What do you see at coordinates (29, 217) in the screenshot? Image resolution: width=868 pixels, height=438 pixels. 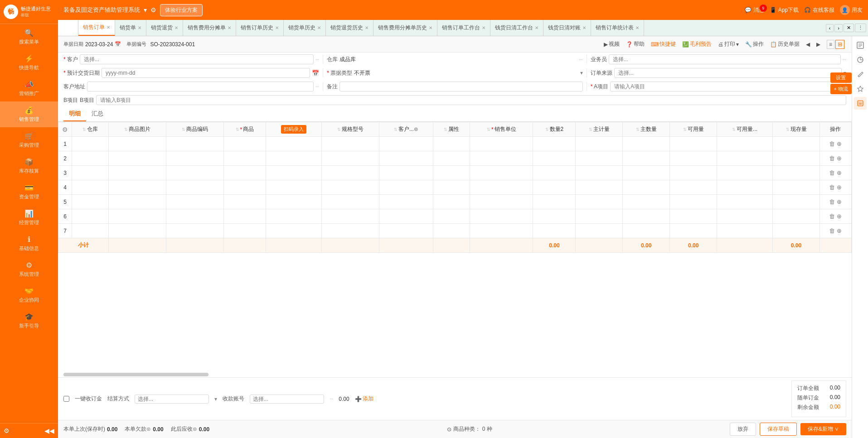 I see `sidebar-item-management: 📊 经营管理` at bounding box center [29, 217].